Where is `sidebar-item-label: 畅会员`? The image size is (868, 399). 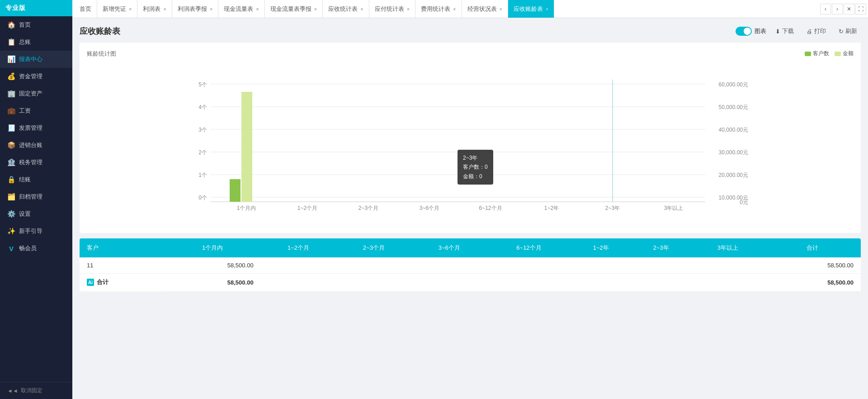 sidebar-item-label: 畅会员 is located at coordinates (28, 248).